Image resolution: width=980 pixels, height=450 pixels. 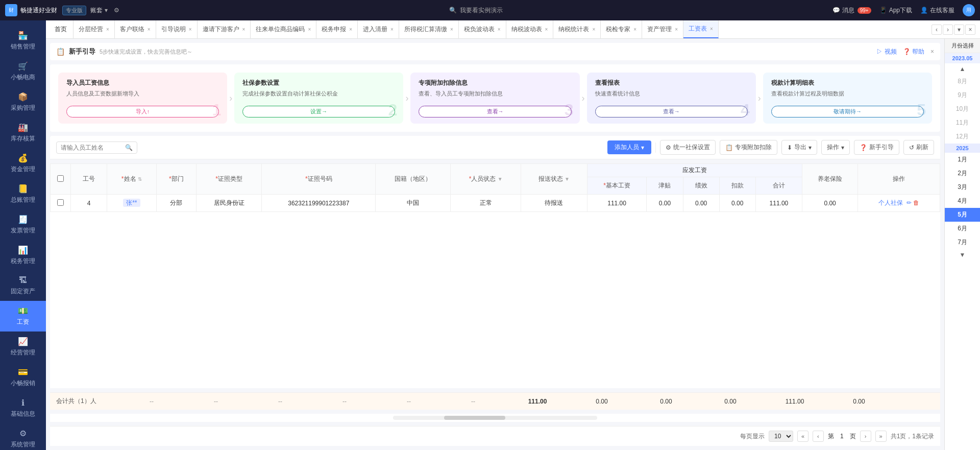 What do you see at coordinates (963, 137) in the screenshot?
I see `month-item-12: 12月` at bounding box center [963, 137].